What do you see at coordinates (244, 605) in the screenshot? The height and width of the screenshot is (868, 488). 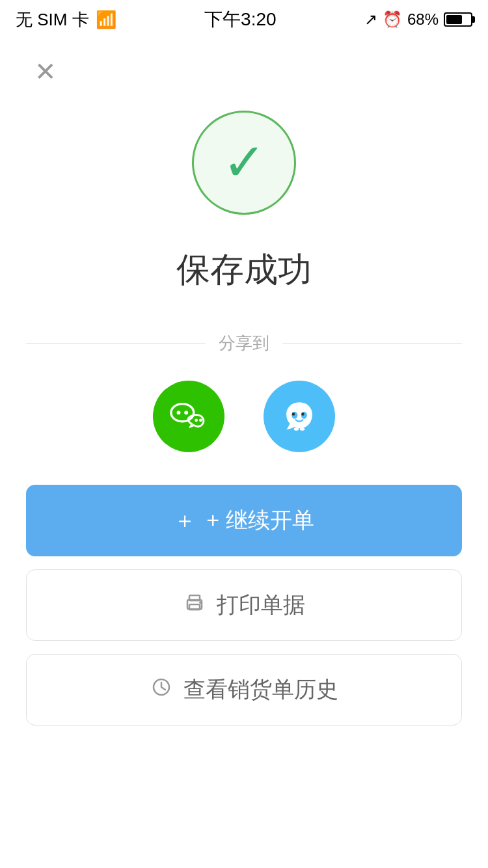 I see `print-button: 打印单据` at bounding box center [244, 605].